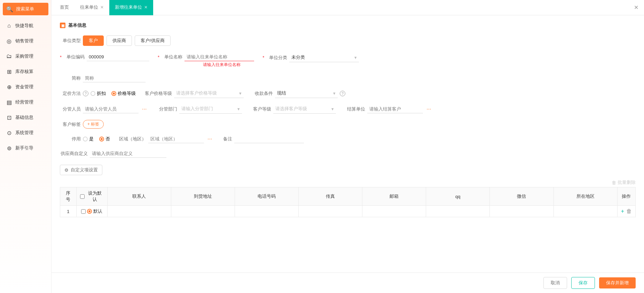  What do you see at coordinates (219, 57) in the screenshot?
I see `unit-name-input` at bounding box center [219, 57].